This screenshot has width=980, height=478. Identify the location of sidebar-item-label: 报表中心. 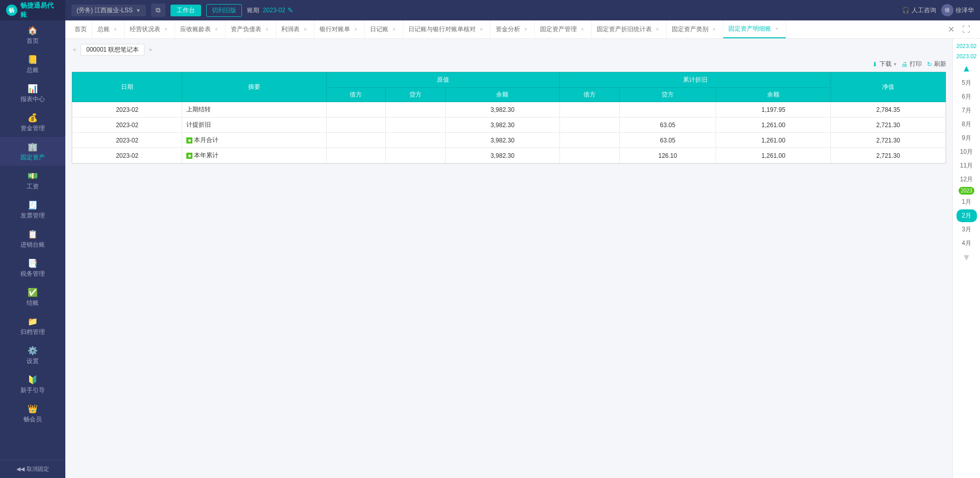
(33, 99).